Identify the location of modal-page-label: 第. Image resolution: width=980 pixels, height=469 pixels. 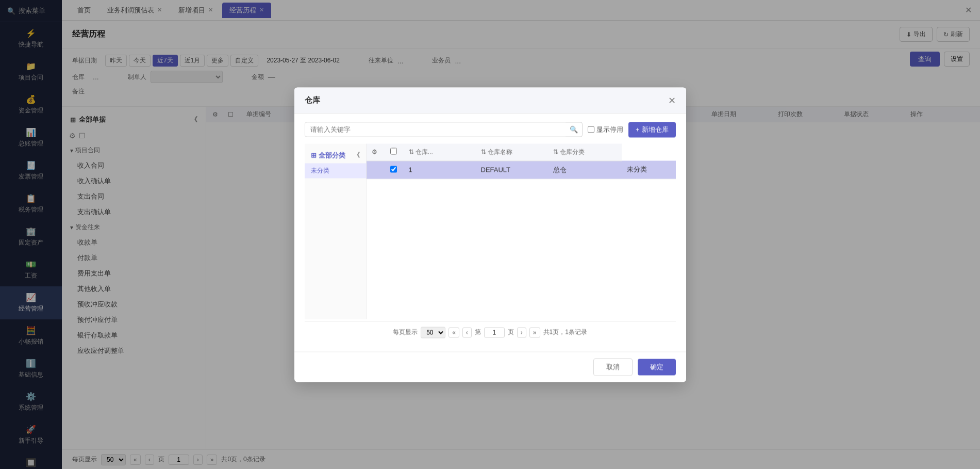
(478, 332).